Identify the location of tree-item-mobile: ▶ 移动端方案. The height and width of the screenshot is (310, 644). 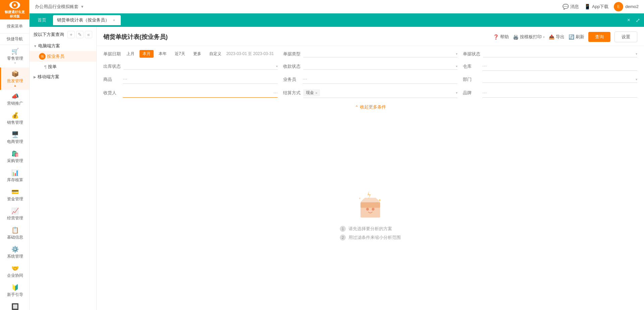
(63, 77).